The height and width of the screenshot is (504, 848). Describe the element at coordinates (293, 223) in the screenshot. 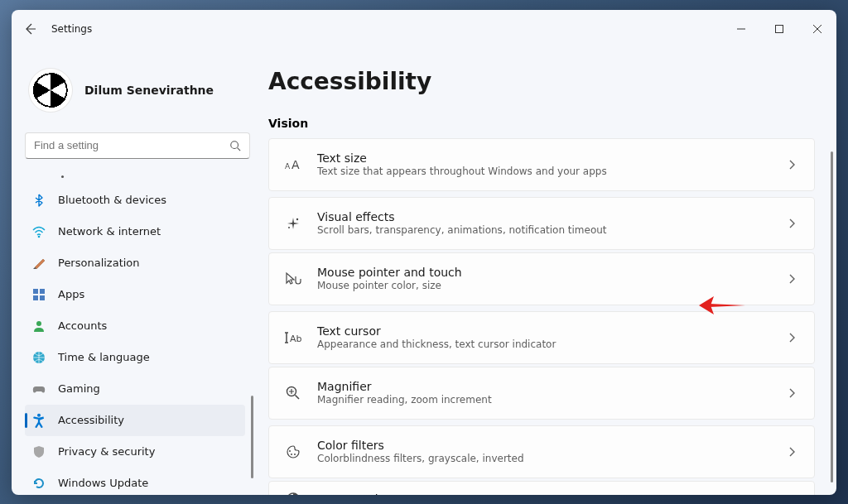

I see `sparkle-icon` at that location.